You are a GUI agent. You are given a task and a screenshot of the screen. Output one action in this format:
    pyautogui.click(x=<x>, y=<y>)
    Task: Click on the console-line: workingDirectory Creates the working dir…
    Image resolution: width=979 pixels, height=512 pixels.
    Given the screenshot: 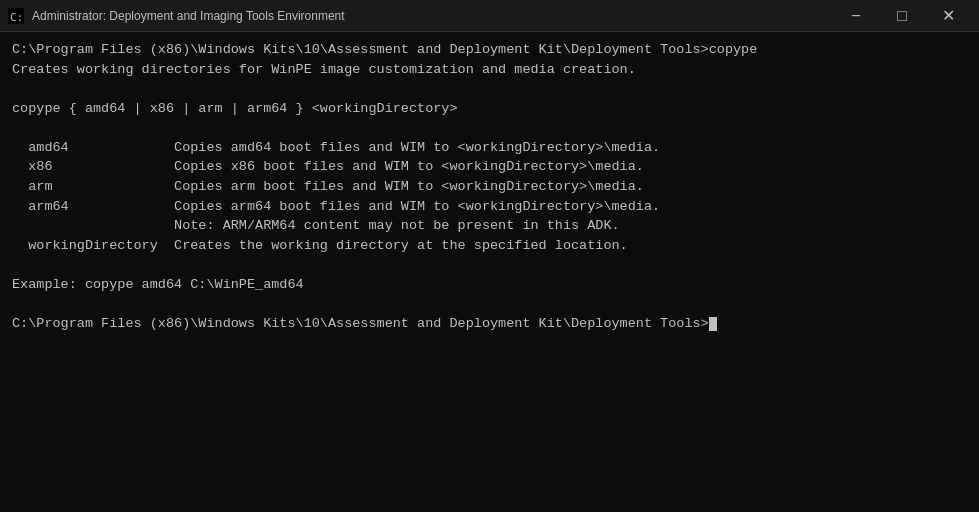 What is the action you would take?
    pyautogui.click(x=490, y=246)
    